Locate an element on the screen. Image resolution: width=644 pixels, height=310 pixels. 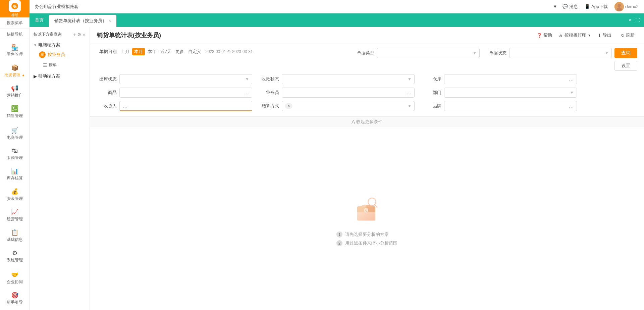
salesperson-scheme-item: 按 按业务员 is located at coordinates (60, 55).